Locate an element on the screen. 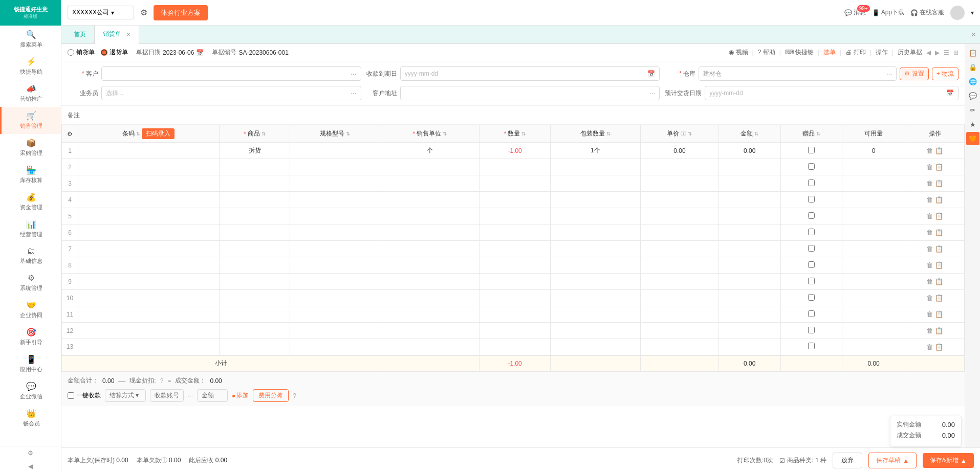 This screenshot has width=980, height=473. addr-dots: ··· is located at coordinates (652, 93).